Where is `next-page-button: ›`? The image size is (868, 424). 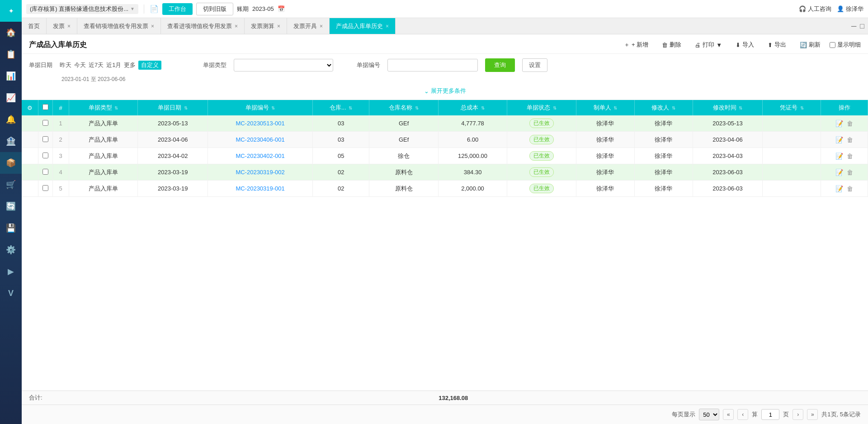 next-page-button: › is located at coordinates (798, 414).